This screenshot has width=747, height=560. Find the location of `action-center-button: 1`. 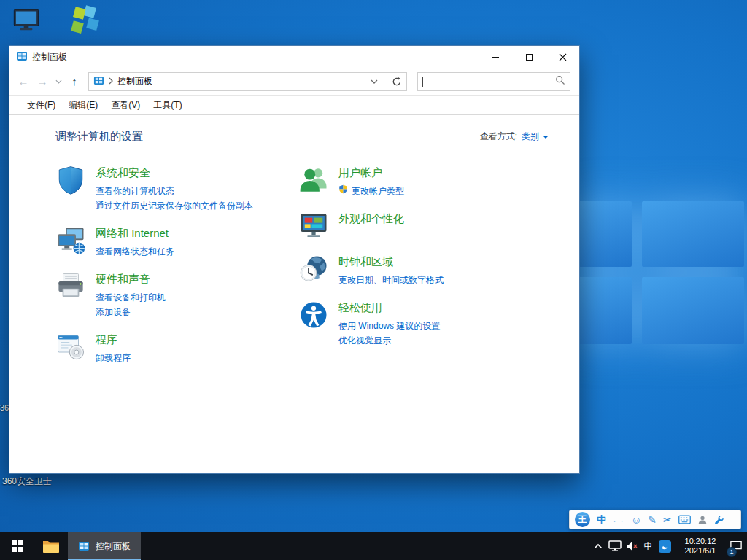

action-center-button: 1 is located at coordinates (735, 546).